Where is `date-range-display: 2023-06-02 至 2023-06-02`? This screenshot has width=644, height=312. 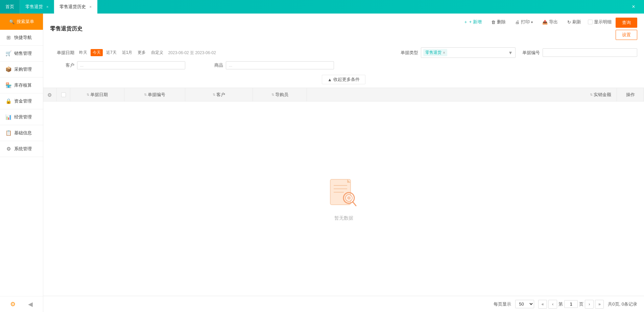 date-range-display: 2023-06-02 至 2023-06-02 is located at coordinates (192, 53).